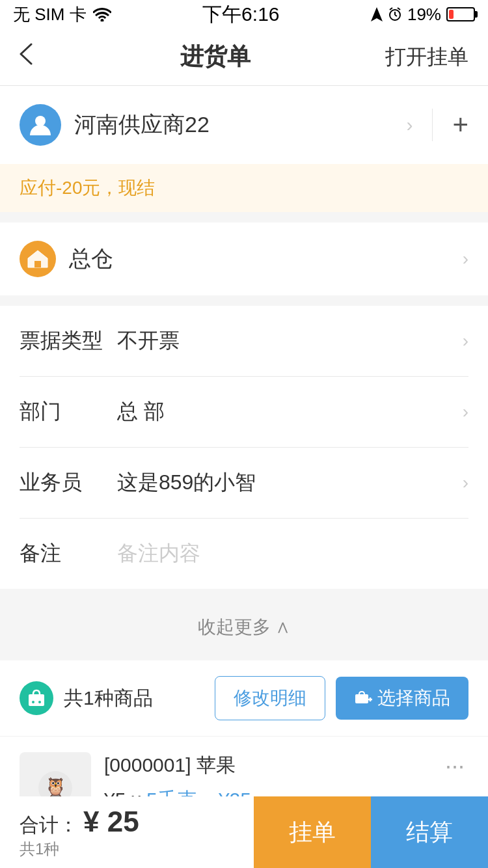 This screenshot has width=488, height=868. What do you see at coordinates (363, 698) in the screenshot?
I see `cart-icon` at bounding box center [363, 698].